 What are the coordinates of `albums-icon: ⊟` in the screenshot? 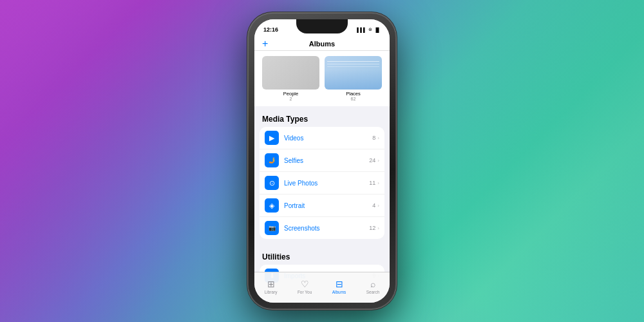 It's located at (339, 284).